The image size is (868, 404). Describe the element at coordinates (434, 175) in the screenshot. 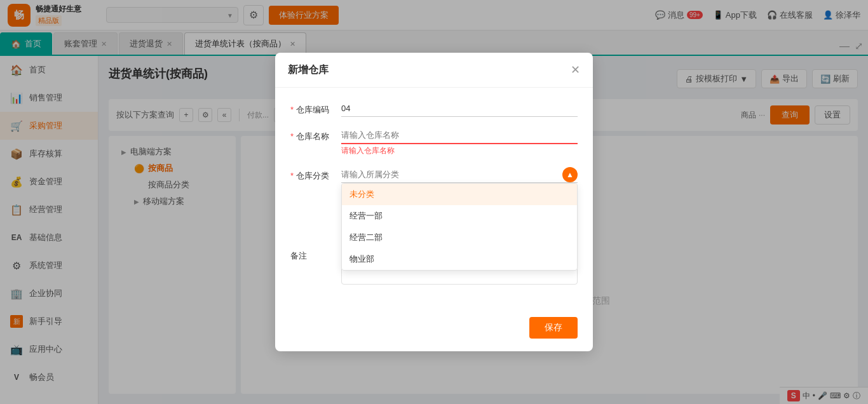

I see `form-row-category: * 仓库分类 ▲ 未分类 经营一部 经营二部 物业部` at that location.